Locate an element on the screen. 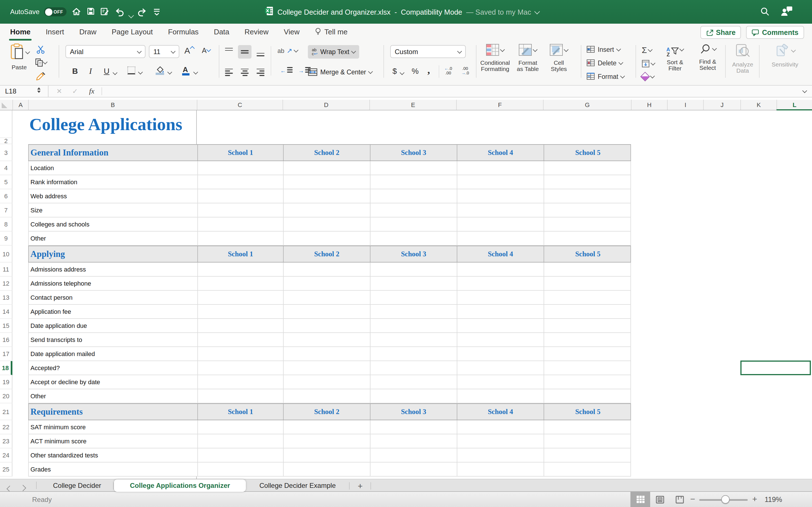 The width and height of the screenshot is (812, 507). enter-icon: ✓ is located at coordinates (75, 91).